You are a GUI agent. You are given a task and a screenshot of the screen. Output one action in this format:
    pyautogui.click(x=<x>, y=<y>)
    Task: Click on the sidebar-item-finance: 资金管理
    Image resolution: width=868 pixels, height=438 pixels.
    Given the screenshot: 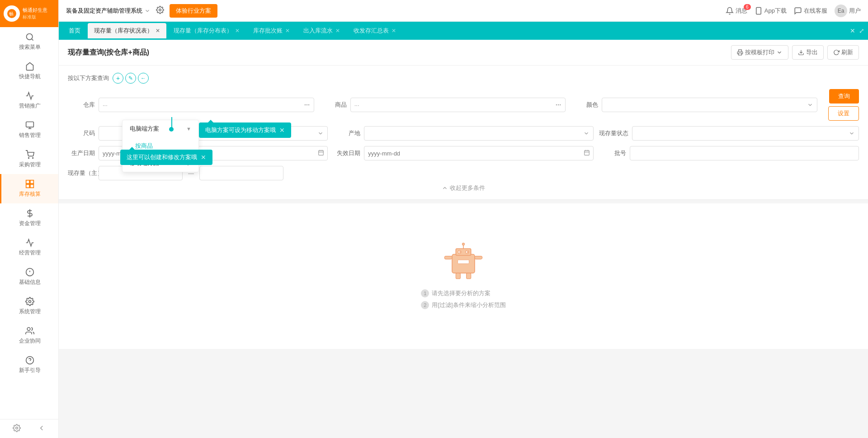 What is the action you would take?
    pyautogui.click(x=29, y=218)
    